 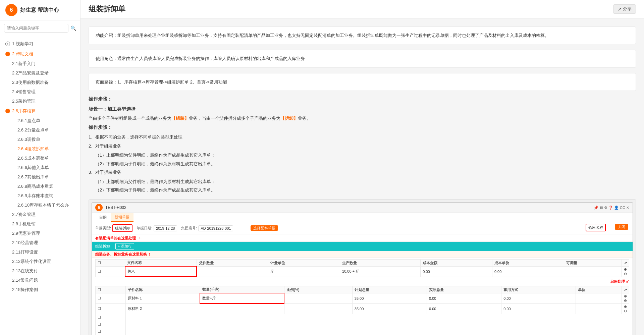 I want to click on step-3: 3、对于拆装业务, so click(x=362, y=172).